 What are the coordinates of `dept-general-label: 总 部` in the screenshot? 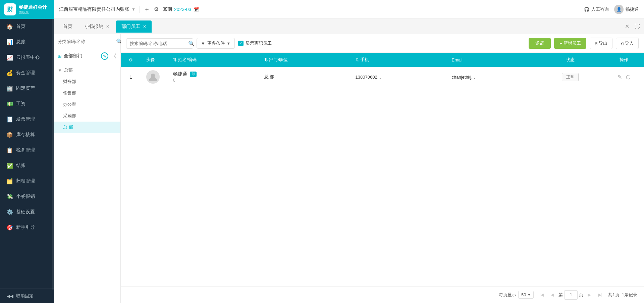 It's located at (68, 127).